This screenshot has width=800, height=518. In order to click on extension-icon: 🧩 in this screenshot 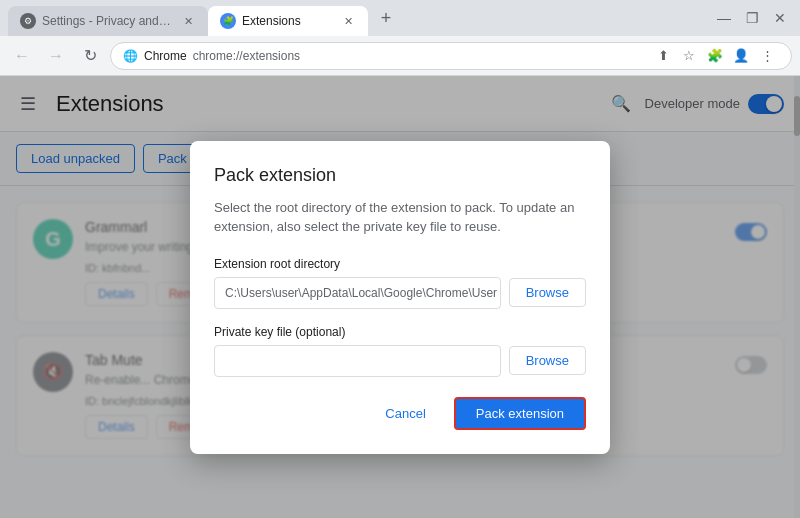, I will do `click(715, 56)`.